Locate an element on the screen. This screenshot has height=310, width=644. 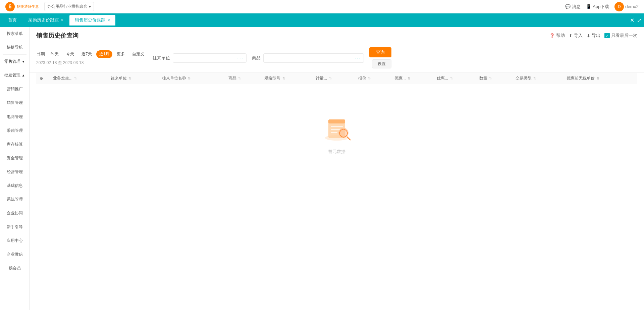
more-btn: 更多 is located at coordinates (121, 54).